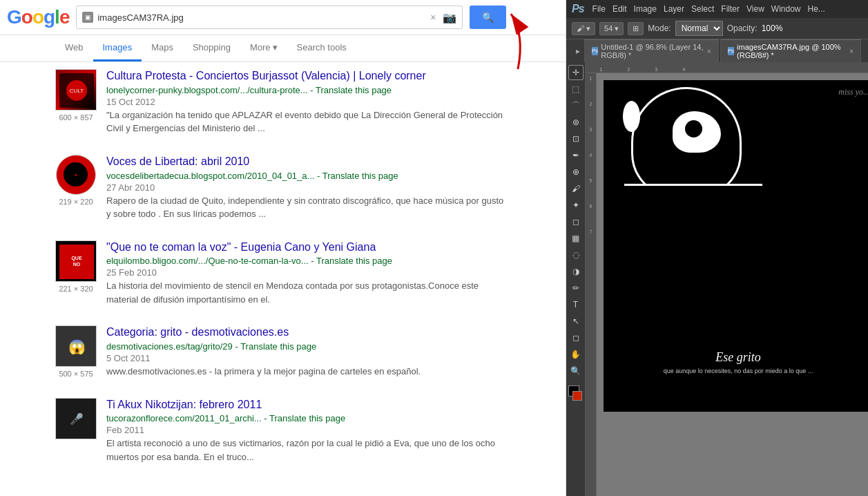 The width and height of the screenshot is (868, 496). What do you see at coordinates (576, 106) in the screenshot?
I see `lasso-tool-icon: ⌒` at bounding box center [576, 106].